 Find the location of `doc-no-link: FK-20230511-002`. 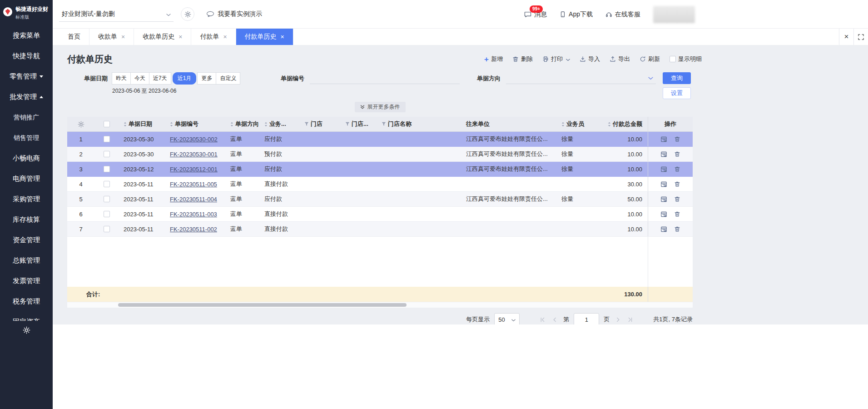

doc-no-link: FK-20230511-002 is located at coordinates (193, 229).